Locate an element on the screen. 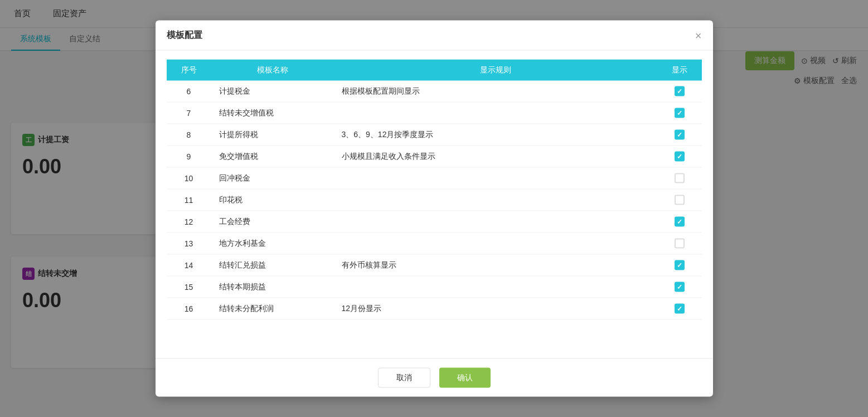 This screenshot has width=868, height=417. table-row: 11印花税 is located at coordinates (434, 200).